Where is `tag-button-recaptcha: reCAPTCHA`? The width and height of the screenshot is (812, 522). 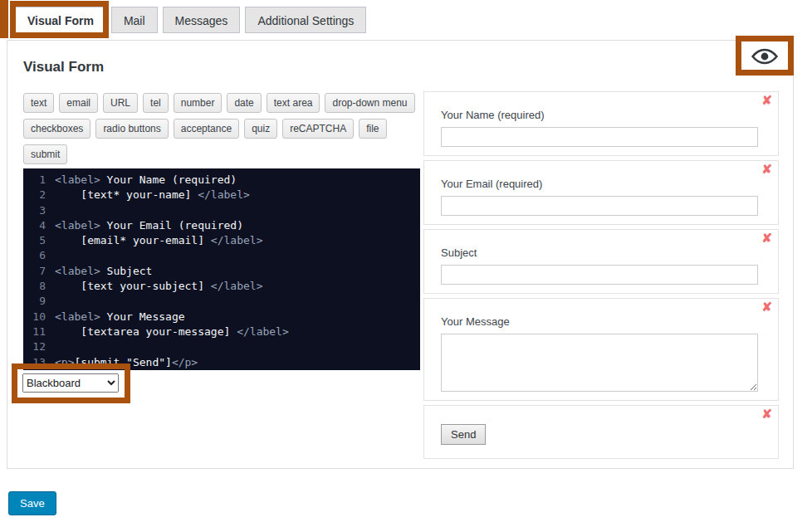 tag-button-recaptcha: reCAPTCHA is located at coordinates (318, 129).